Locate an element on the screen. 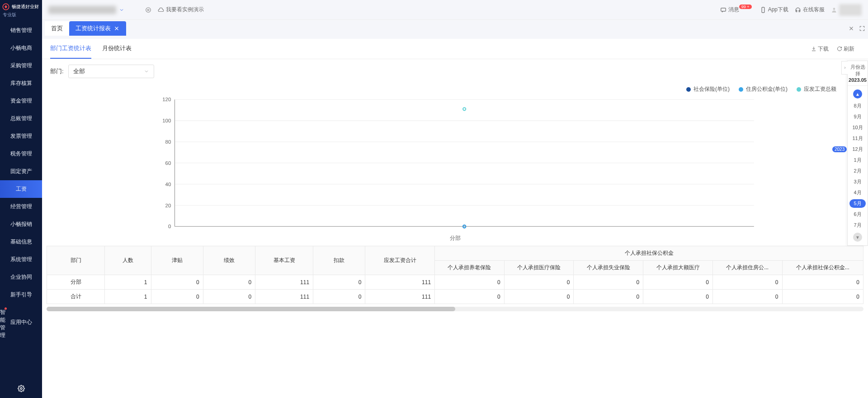 The image size is (868, 398). sidebar-item-3: 库存核算 is located at coordinates (21, 83).